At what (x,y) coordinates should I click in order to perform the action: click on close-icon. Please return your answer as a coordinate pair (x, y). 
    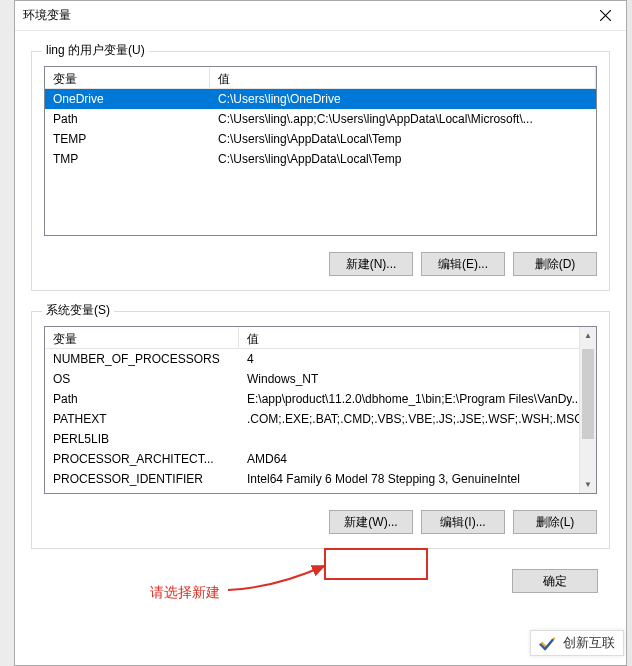
    Looking at the image, I should click on (606, 16).